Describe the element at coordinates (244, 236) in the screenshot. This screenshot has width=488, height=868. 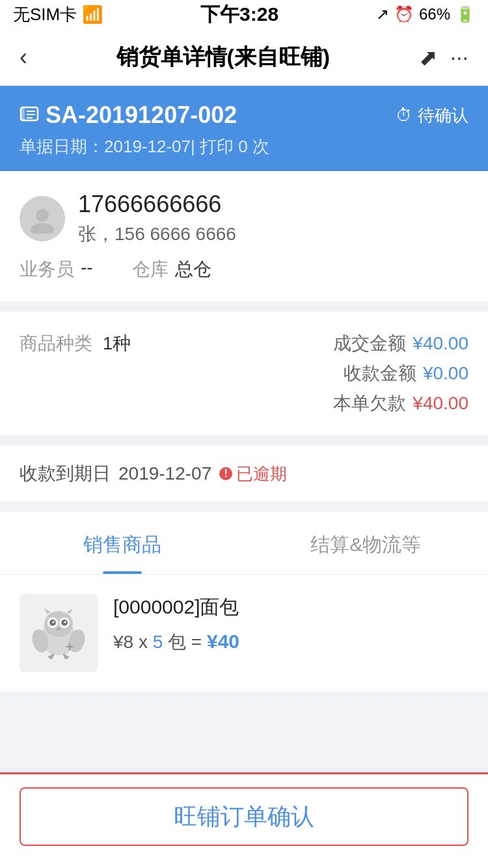
I see `customer-section: 17666666666 张，156 6666 6666 业务员 -- 仓库 总仓` at that location.